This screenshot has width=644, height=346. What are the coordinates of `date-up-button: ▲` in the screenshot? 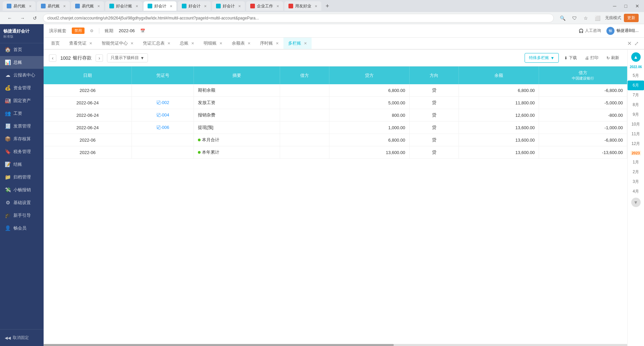 It's located at (636, 57).